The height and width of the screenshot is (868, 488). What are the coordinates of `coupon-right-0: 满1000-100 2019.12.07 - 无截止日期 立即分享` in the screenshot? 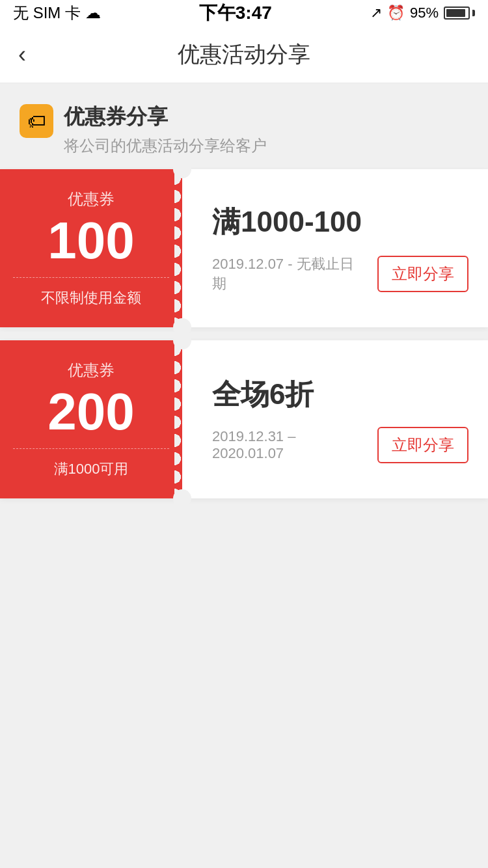 It's located at (335, 249).